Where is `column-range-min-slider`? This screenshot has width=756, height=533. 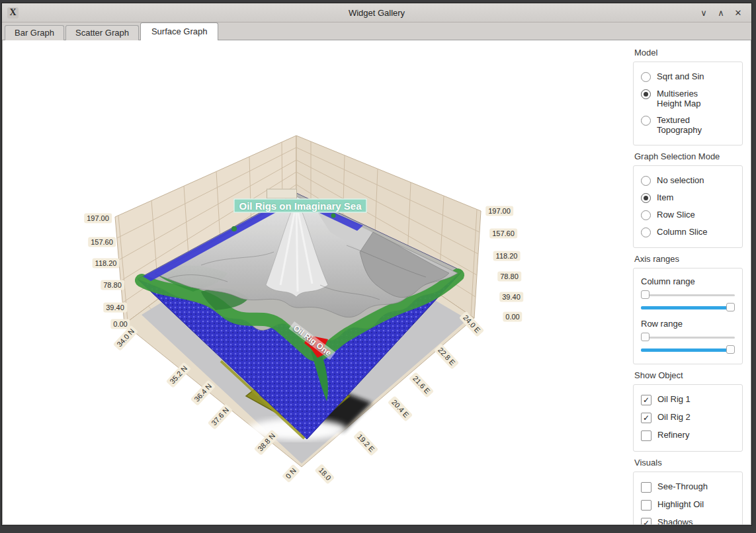
column-range-min-slider is located at coordinates (688, 295).